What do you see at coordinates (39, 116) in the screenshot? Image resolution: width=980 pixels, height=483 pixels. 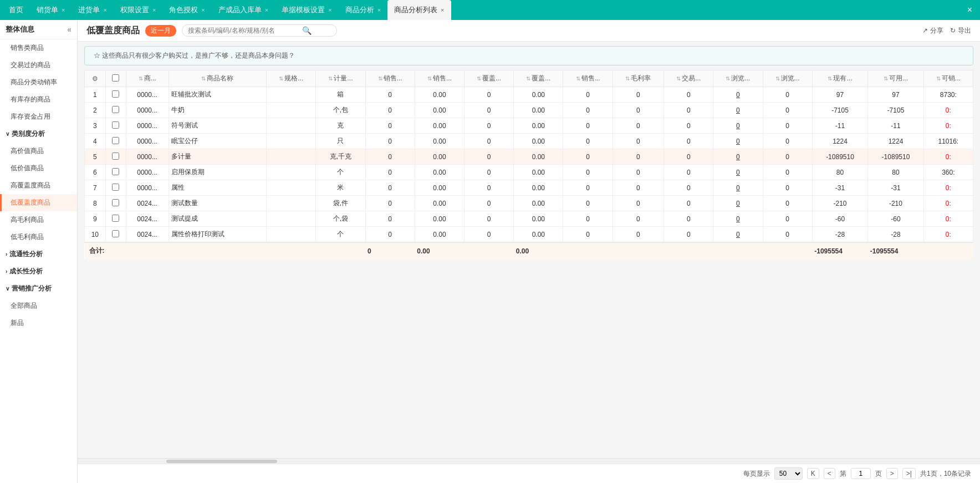 I see `sidebar-item-stock-capital: 库存资金占用` at bounding box center [39, 116].